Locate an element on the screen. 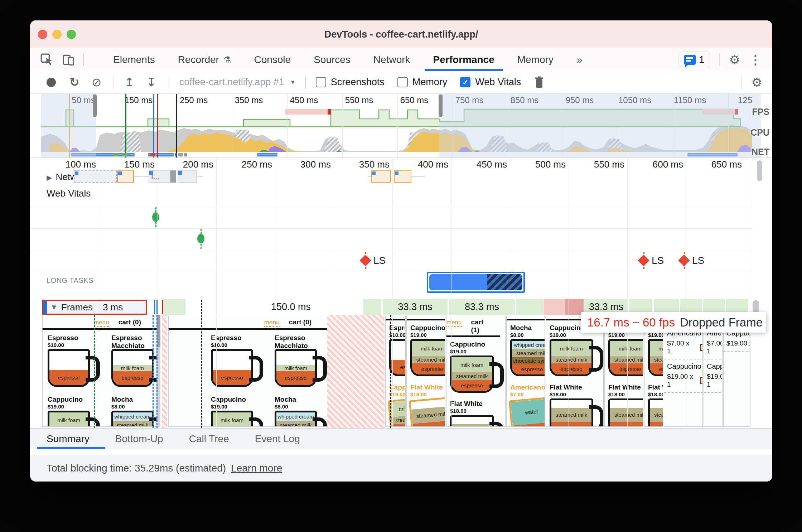  screenshot-content: Cappucino$19.00milk foamsteamed milkespr… is located at coordinates (426, 373).